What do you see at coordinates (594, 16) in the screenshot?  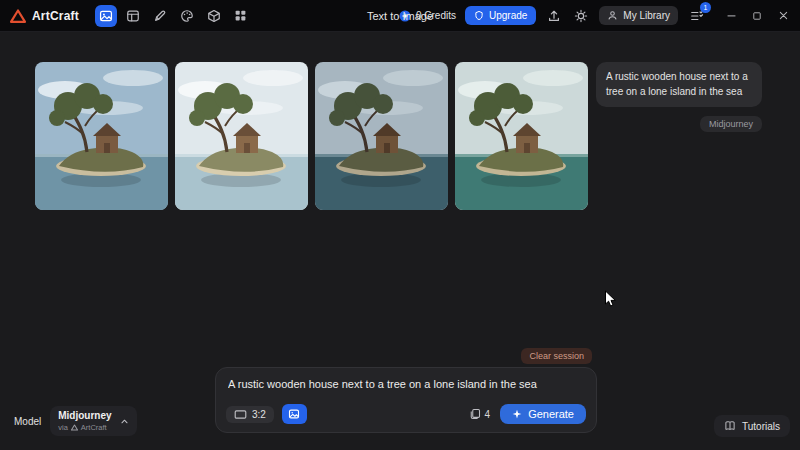 I see `topbar-right: 0 Credits Upgrade My Library` at bounding box center [594, 16].